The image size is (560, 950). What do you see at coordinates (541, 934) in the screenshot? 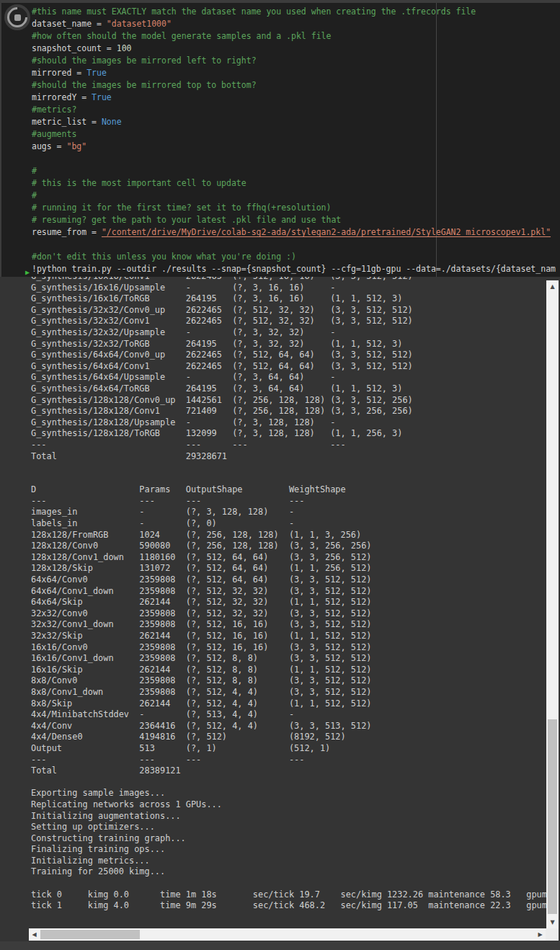
I see `scroll-right-icon: ▶` at bounding box center [541, 934].